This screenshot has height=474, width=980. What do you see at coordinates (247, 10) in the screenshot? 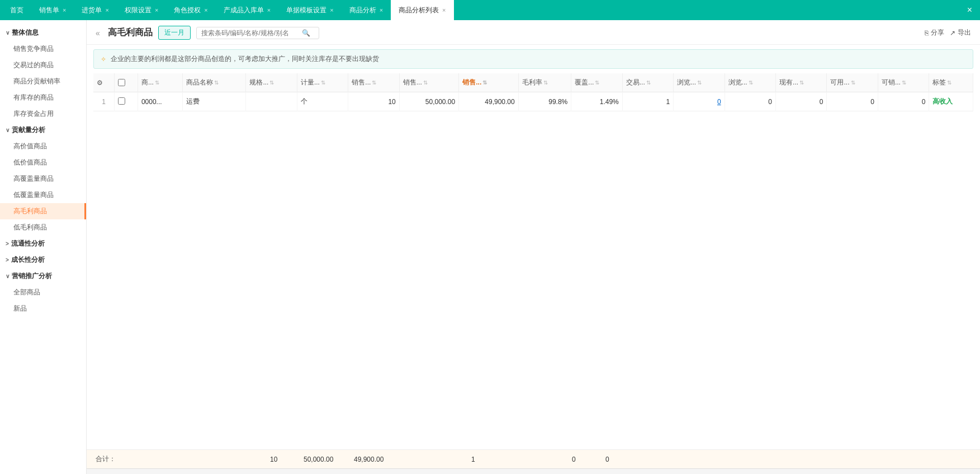
I see `nav-product-inbound: 产成品入库单 ×` at bounding box center [247, 10].